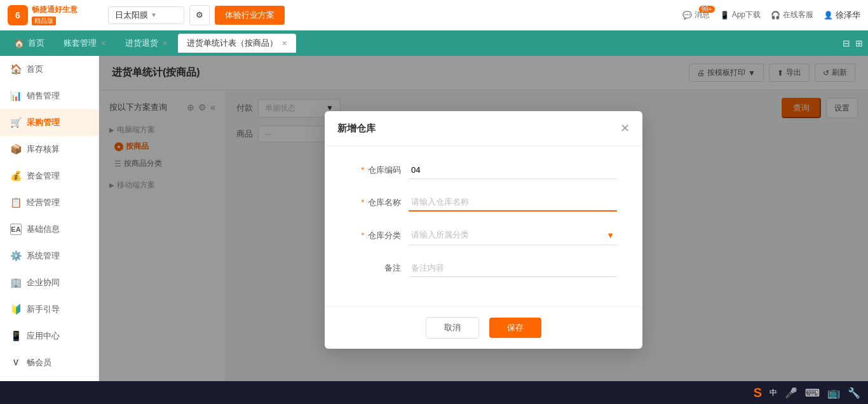  Describe the element at coordinates (484, 268) in the screenshot. I see `form-row-remark: 备注` at that location.